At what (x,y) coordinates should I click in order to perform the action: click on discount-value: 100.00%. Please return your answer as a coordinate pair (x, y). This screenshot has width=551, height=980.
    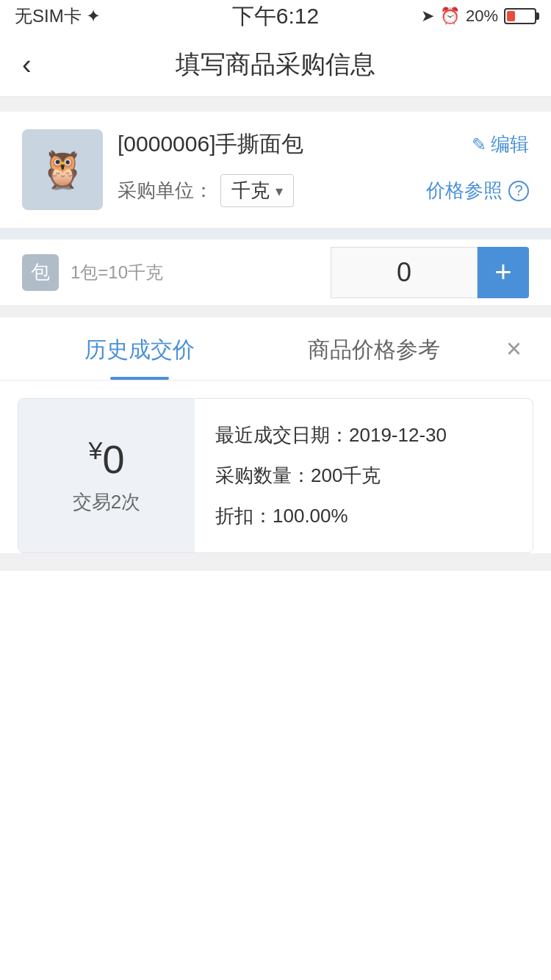
    Looking at the image, I should click on (310, 516).